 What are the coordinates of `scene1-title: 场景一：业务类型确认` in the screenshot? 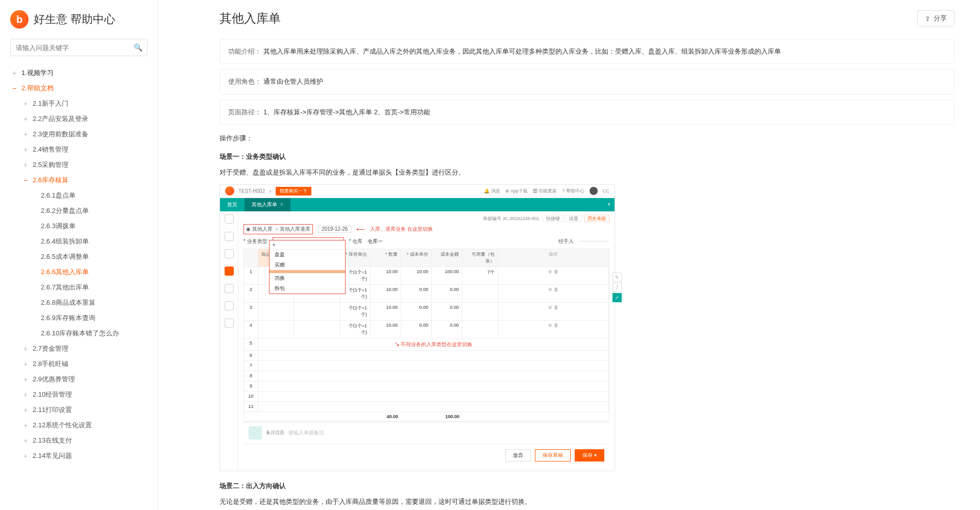 It's located at (587, 157).